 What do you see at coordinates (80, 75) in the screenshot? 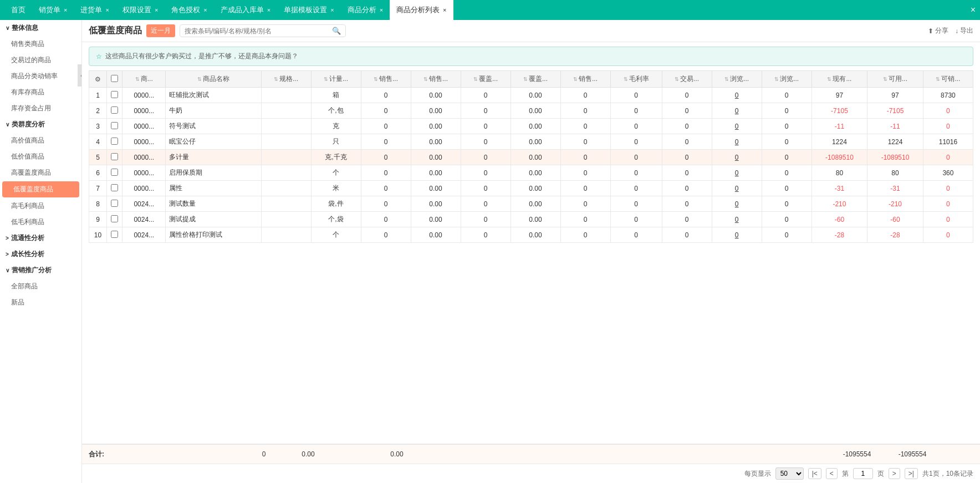
I see `sidebar-collapse-button: «` at bounding box center [80, 75].